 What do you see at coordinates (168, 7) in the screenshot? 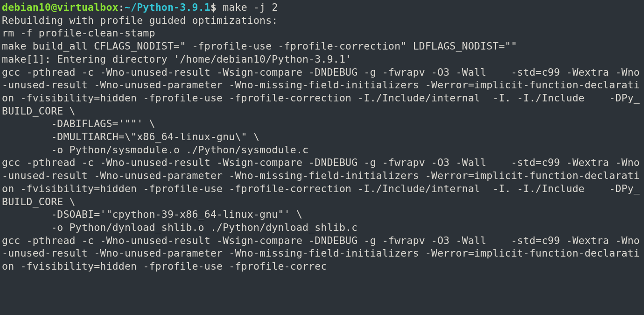
I see `prompt-path: ~/Python-3.9.1` at bounding box center [168, 7].